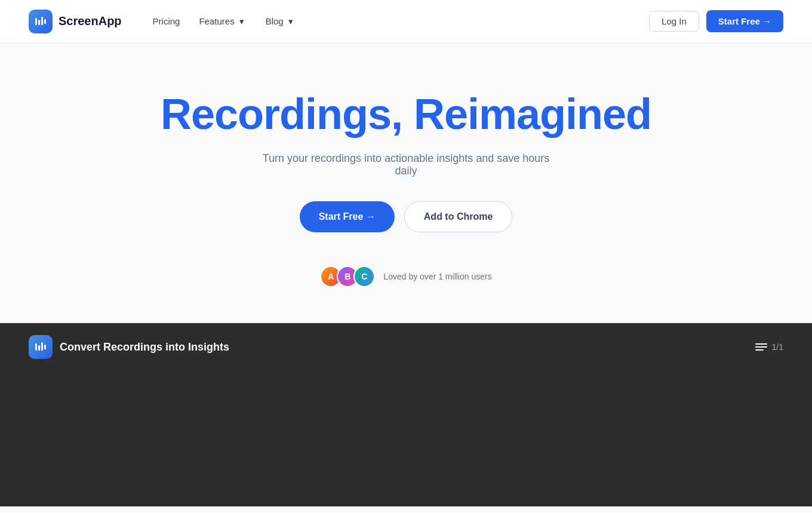 The height and width of the screenshot is (513, 812). I want to click on hero-subtitle: Turn your recordings into actionable ins…, so click(406, 165).